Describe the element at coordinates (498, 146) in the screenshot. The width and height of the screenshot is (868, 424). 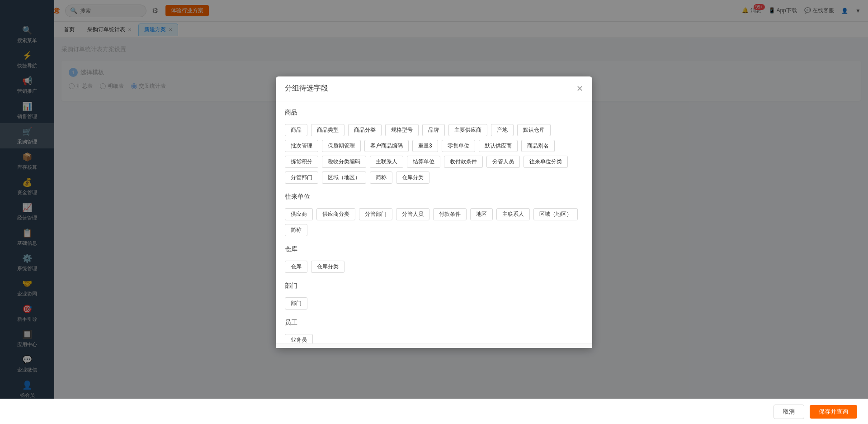
I see `field-tag-0-13: 默认供应商` at that location.